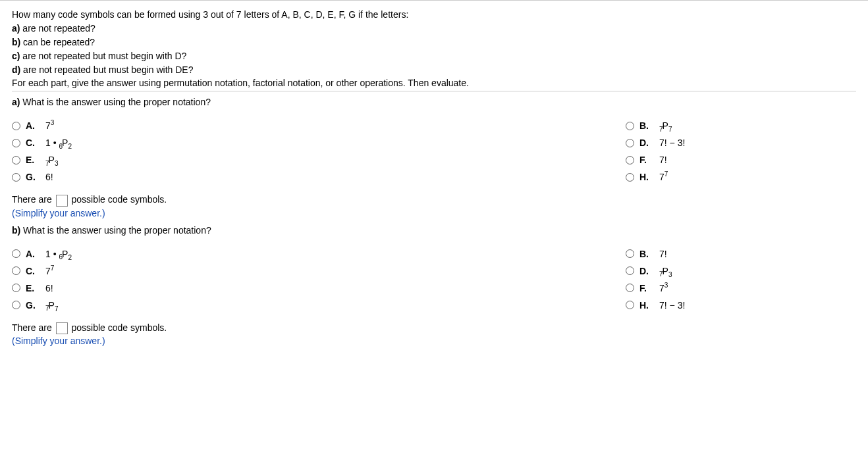 The image size is (868, 452). What do you see at coordinates (319, 305) in the screenshot?
I see `option-g: G.7P7` at bounding box center [319, 305].